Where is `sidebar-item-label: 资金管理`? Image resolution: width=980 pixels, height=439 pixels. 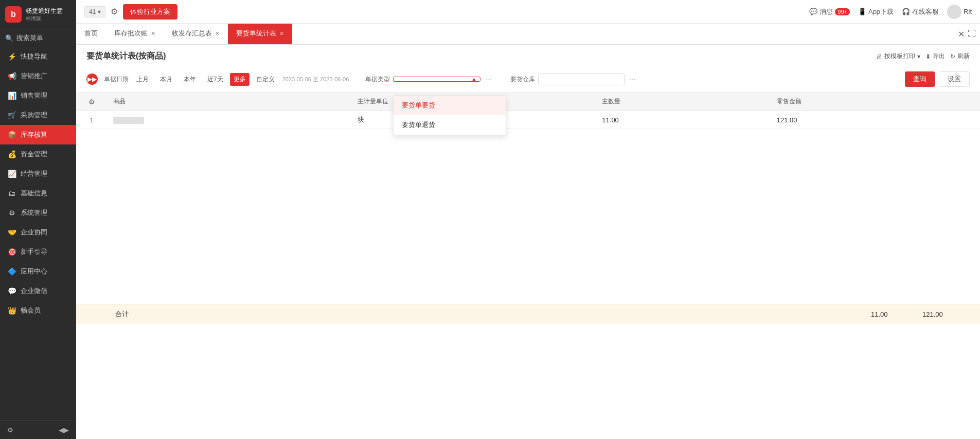
sidebar-item-label: 资金管理 is located at coordinates (34, 154).